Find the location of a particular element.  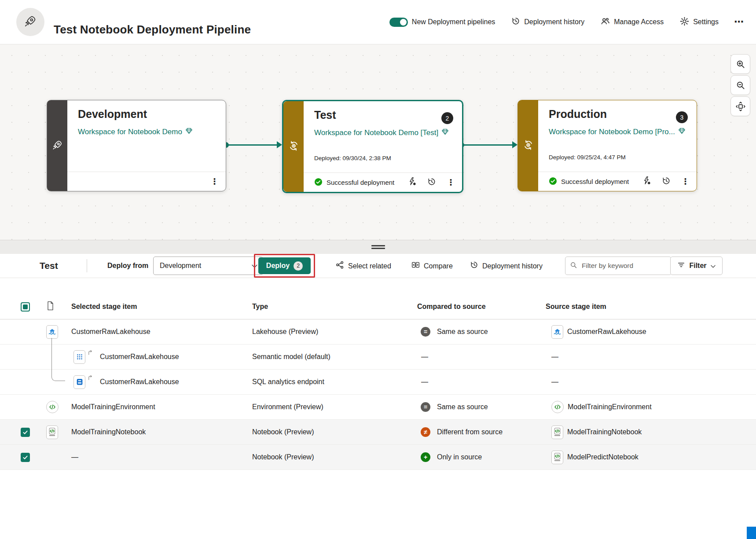

source-item-name: ModelPredictNotebook is located at coordinates (603, 457).